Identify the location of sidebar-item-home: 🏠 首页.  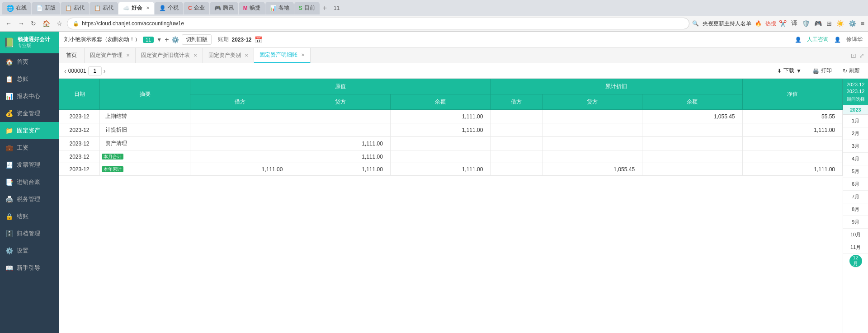
(29, 62).